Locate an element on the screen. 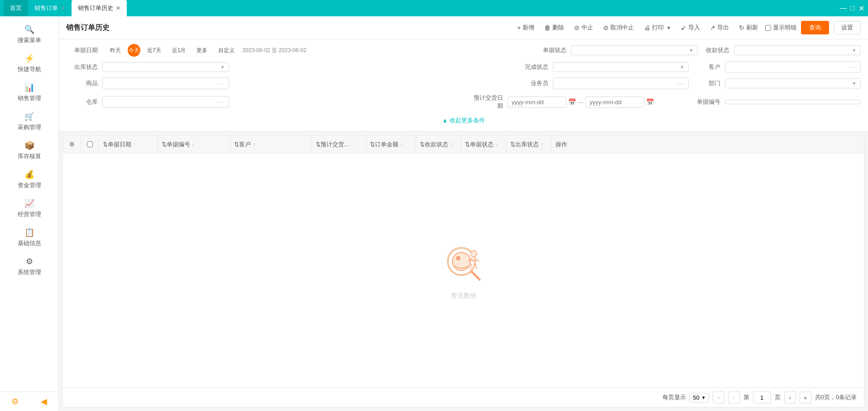  display-detail-input is located at coordinates (768, 28).